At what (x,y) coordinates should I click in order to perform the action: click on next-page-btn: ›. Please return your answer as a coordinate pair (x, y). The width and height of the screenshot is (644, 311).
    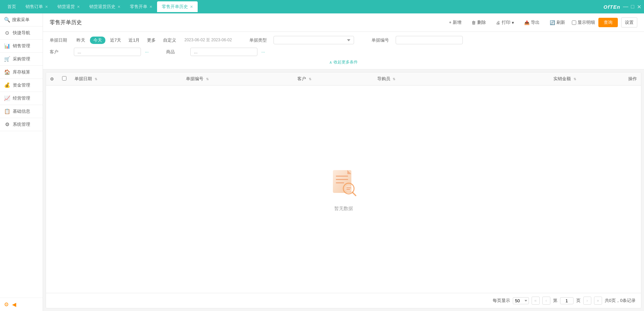
    Looking at the image, I should click on (587, 301).